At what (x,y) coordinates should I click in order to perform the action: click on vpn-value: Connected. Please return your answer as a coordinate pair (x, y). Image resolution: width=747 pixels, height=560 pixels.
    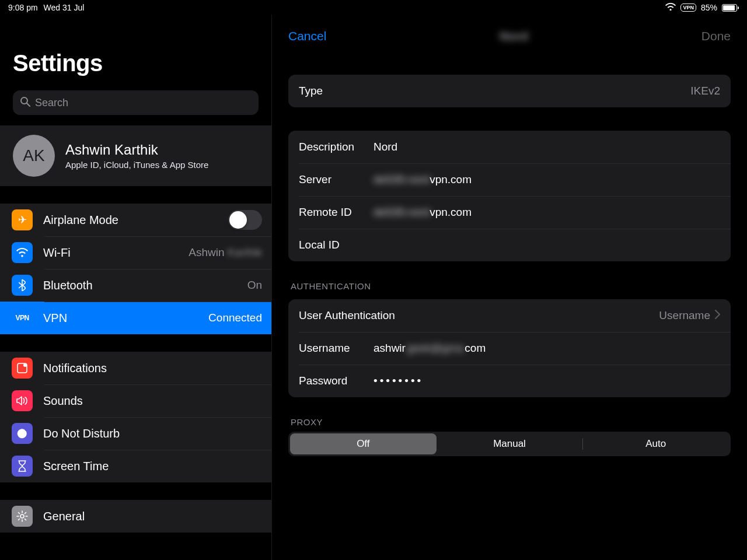
    Looking at the image, I should click on (235, 318).